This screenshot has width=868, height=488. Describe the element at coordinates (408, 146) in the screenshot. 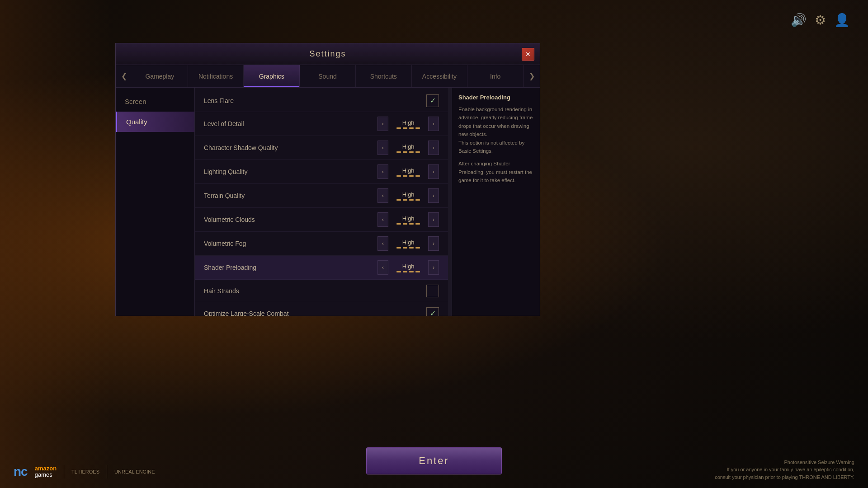

I see `slider-value-text-character-shadow-quality: High` at that location.